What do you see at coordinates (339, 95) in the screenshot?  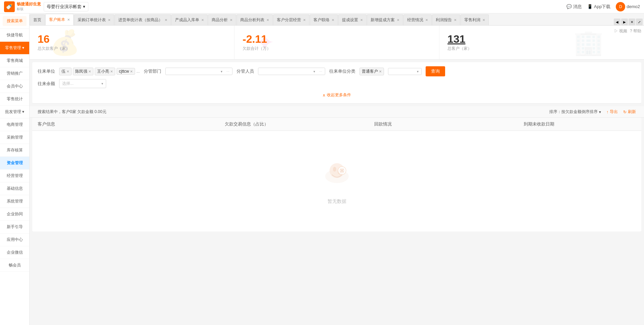 I see `collapse-label: 收起更多条件` at bounding box center [339, 95].